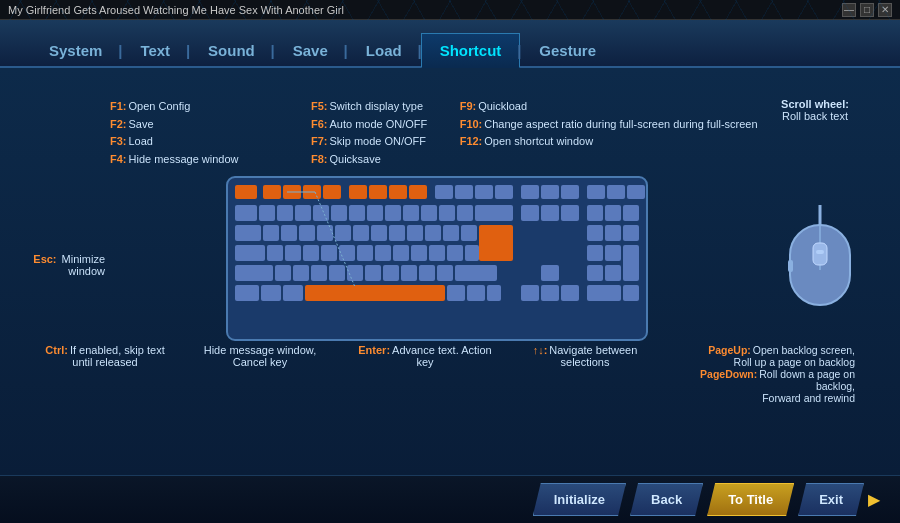  What do you see at coordinates (384, 50) in the screenshot?
I see `tab-load: Load` at bounding box center [384, 50].